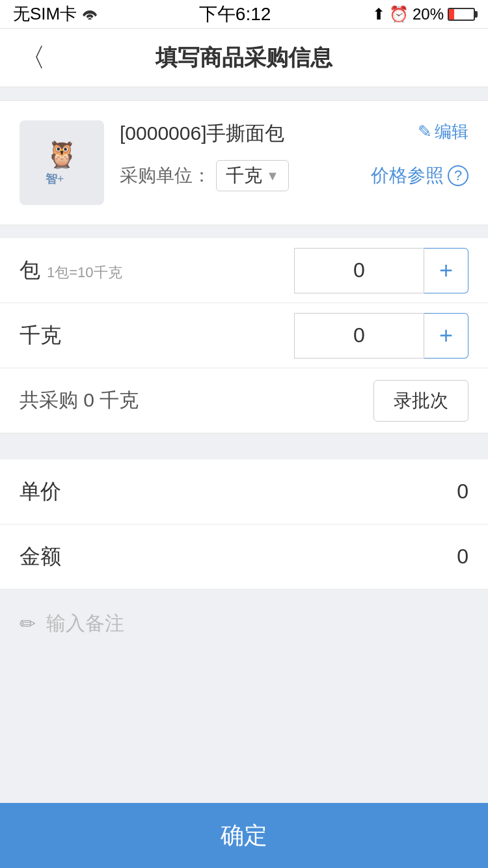  Describe the element at coordinates (421, 401) in the screenshot. I see `batch-button: 录批次` at that location.